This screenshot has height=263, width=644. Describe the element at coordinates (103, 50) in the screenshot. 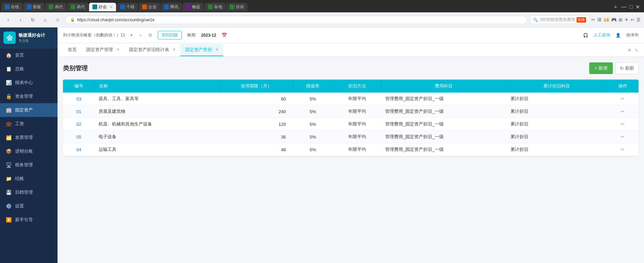

I see `tab-fixed-assets-management: 固定资产管理 ✕` at that location.